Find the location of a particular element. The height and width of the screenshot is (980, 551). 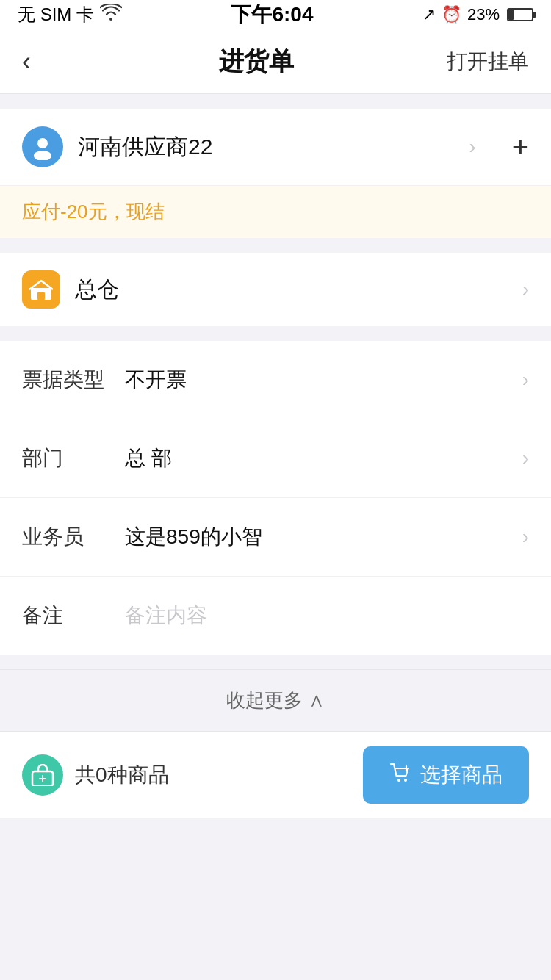

battery-icon is located at coordinates (520, 15).